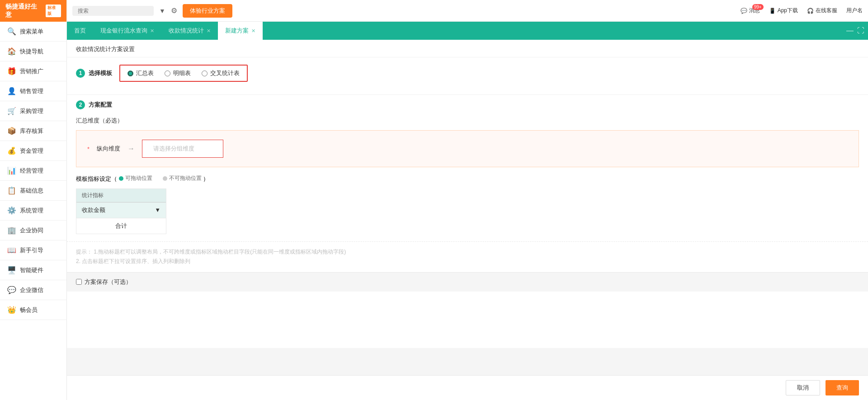 The width and height of the screenshot is (868, 400). What do you see at coordinates (33, 171) in the screenshot?
I see `sidebar-item-operations: 📊 经营管理` at bounding box center [33, 171].